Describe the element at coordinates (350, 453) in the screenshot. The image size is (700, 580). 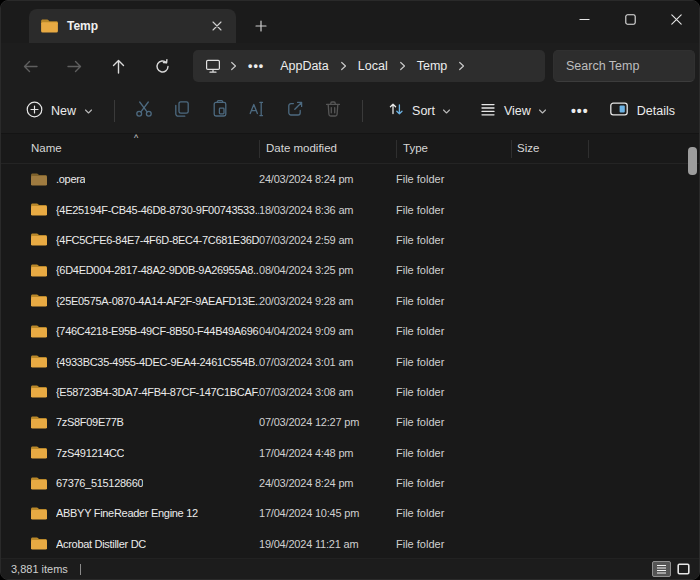
I see `file-row: 7zS491214CC 17/04/2024 4:48 pm File fold…` at that location.